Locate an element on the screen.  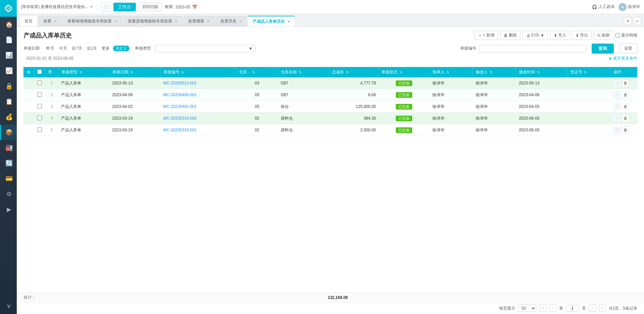
service-button: 🎧 人工咨询 is located at coordinates (603, 7).